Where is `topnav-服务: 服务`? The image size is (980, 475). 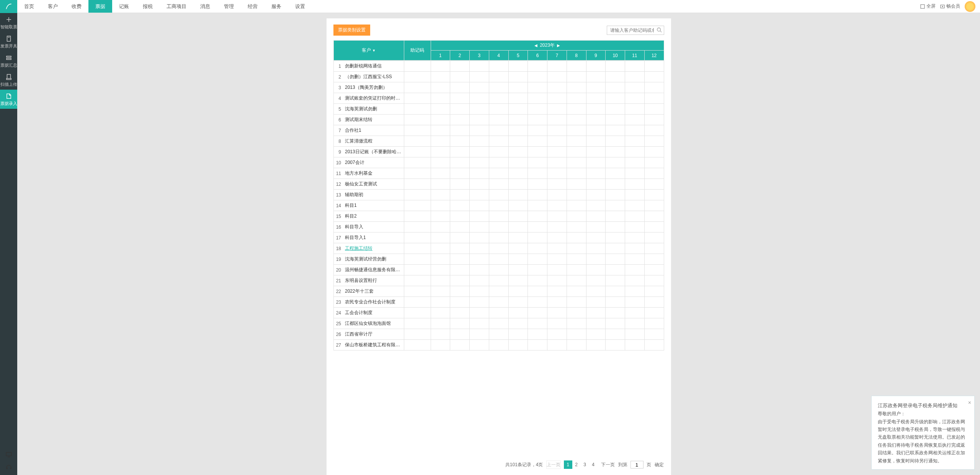 topnav-服务: 服务 is located at coordinates (276, 6).